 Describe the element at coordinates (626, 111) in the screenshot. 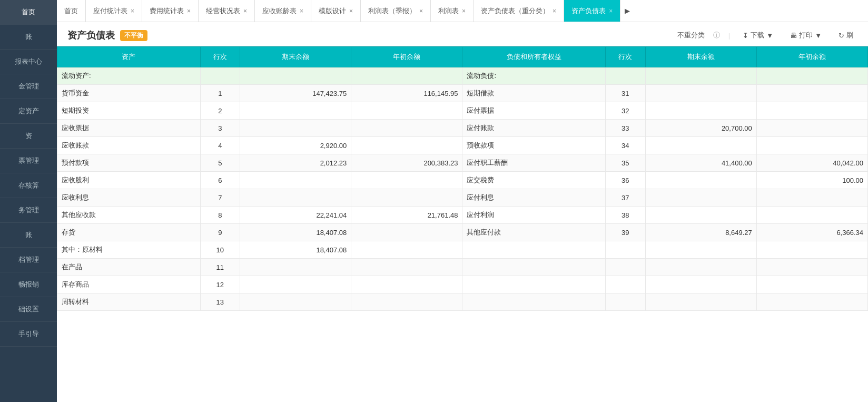

I see `liab-rownum-2: 32` at that location.